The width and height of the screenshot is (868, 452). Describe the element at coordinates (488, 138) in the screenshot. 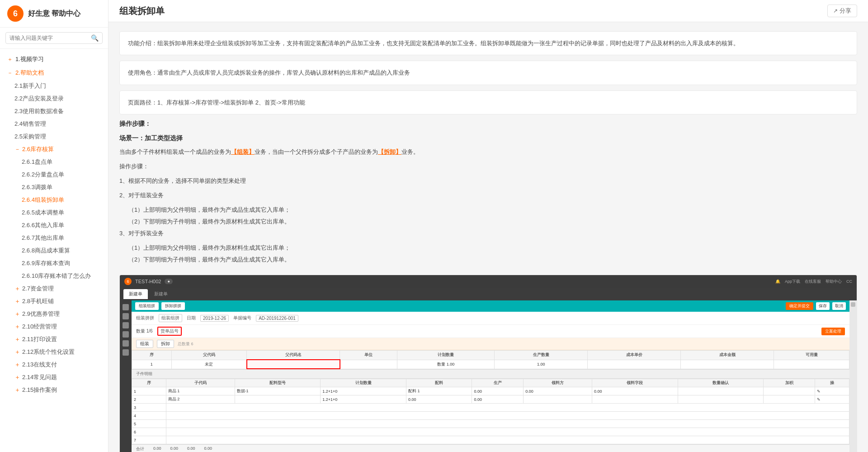

I see `scenario1-heading: 场景一：加工类型选择` at that location.